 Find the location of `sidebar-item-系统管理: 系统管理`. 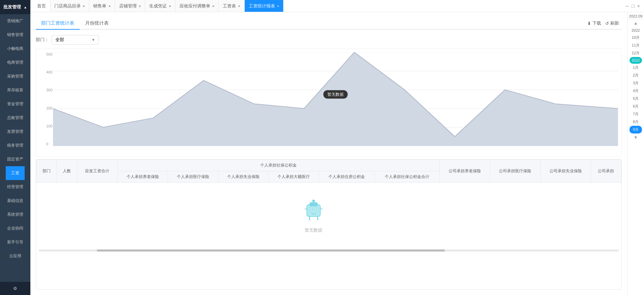

sidebar-item-系统管理: 系统管理 is located at coordinates (15, 214).